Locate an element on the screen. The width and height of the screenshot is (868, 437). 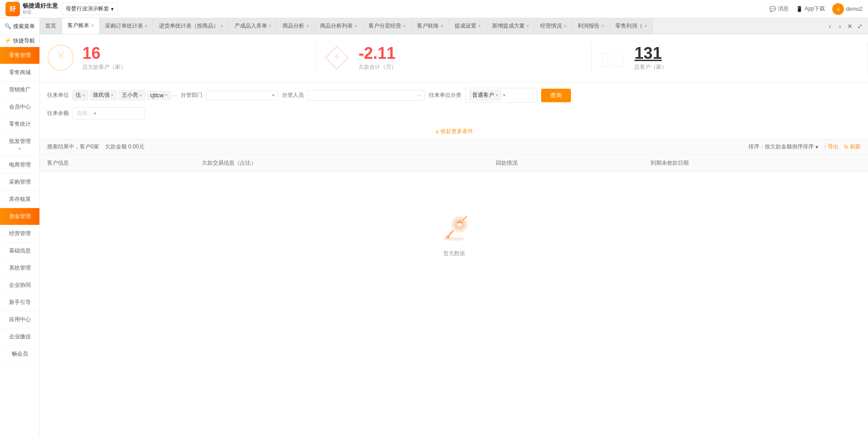
tag-close-wang: × is located at coordinates (141, 95).